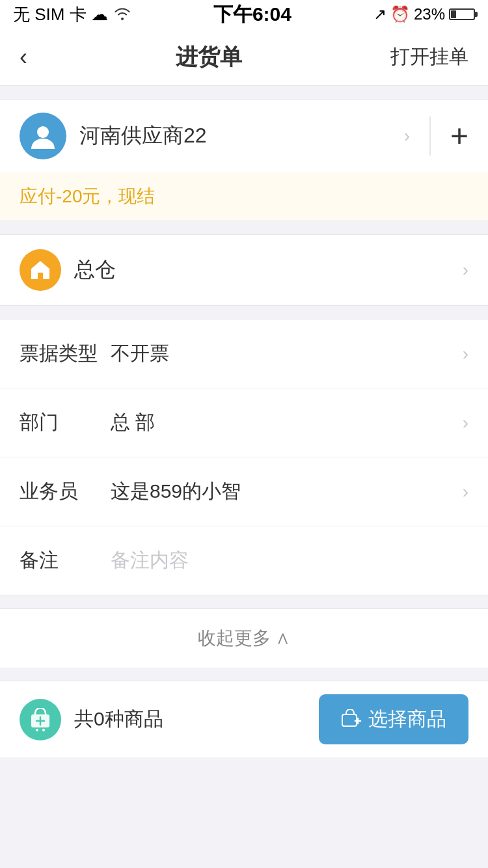  What do you see at coordinates (244, 197) in the screenshot?
I see `warning-banner: 应付-20元，现结` at bounding box center [244, 197].